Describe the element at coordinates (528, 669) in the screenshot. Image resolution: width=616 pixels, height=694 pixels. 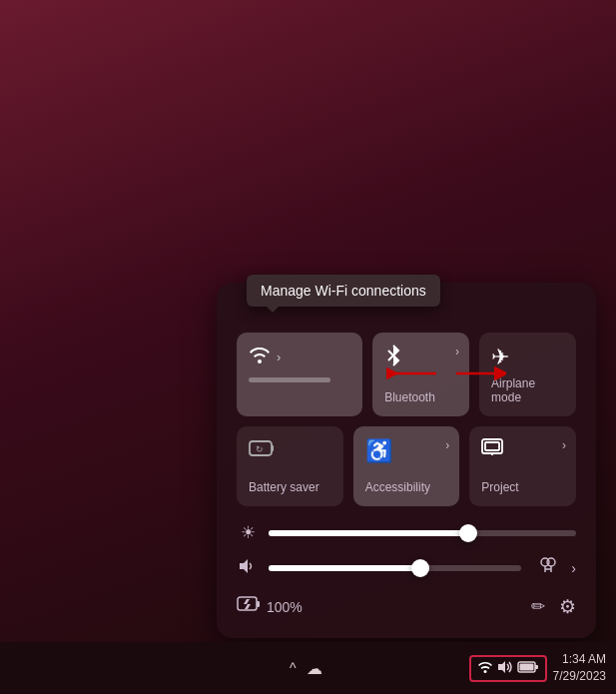
I see `taskbar-battery-icon` at that location.